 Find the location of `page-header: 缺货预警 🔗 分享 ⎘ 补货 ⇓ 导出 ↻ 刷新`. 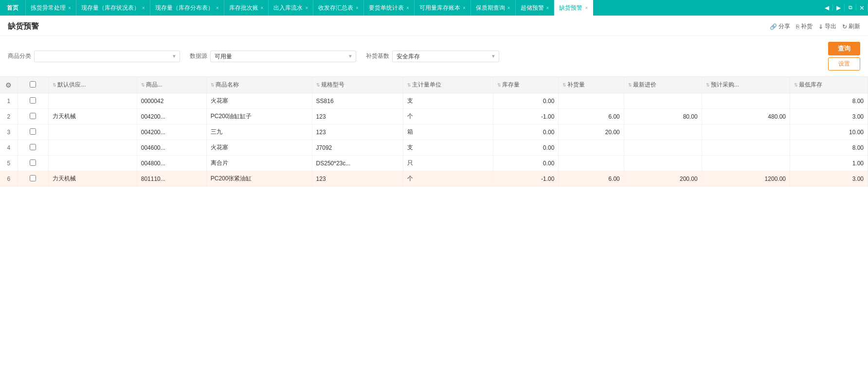

page-header: 缺货预警 🔗 分享 ⎘ 补货 ⇓ 导出 ↻ 刷新 is located at coordinates (434, 26).